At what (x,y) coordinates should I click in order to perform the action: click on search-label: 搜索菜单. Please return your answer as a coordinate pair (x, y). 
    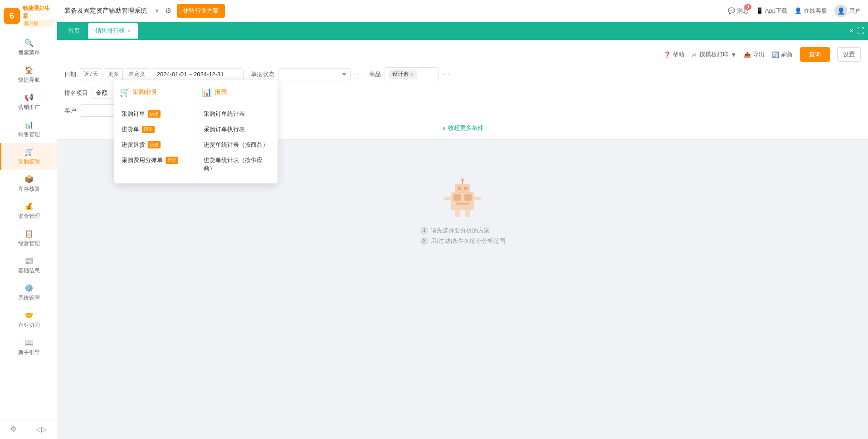
    Looking at the image, I should click on (29, 53).